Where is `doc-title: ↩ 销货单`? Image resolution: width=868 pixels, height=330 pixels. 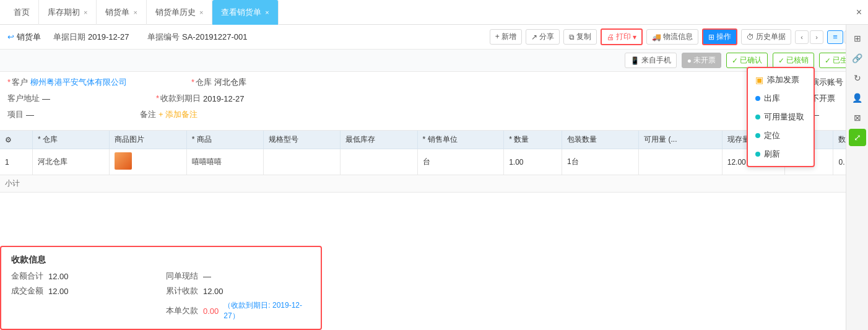 doc-title: ↩ 销货单 is located at coordinates (24, 37).